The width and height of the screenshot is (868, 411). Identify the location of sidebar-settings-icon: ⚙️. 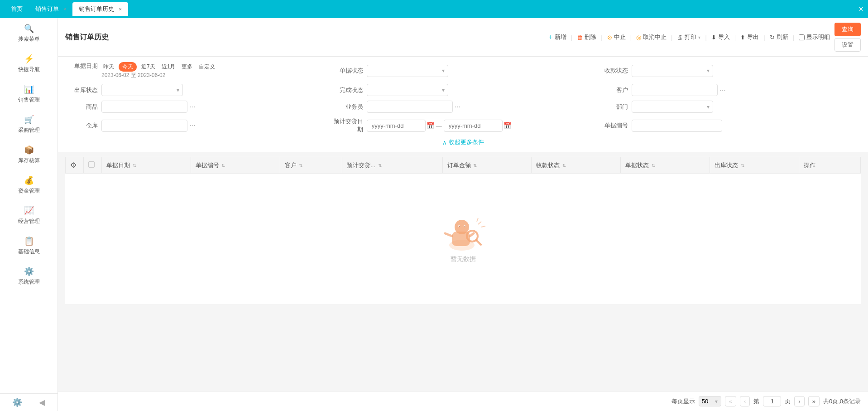
(17, 402).